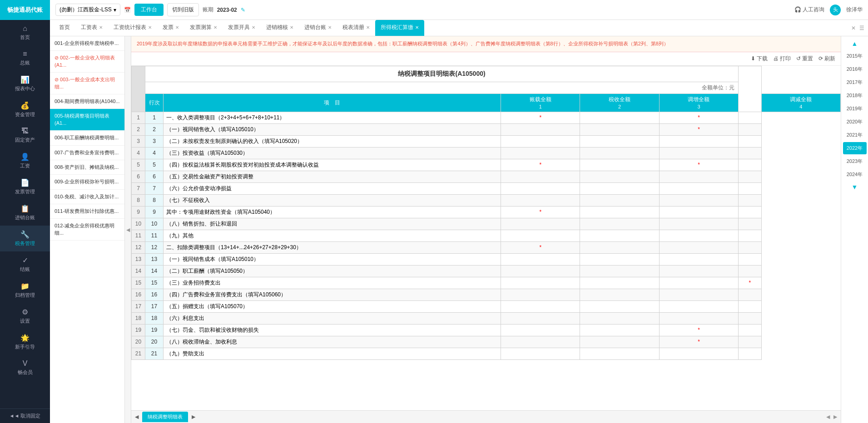 The image size is (868, 423). I want to click on right-year-panel: ▲ 2015年 2016年 2017年 2018年 2019年 2020年 20…, so click(854, 230).